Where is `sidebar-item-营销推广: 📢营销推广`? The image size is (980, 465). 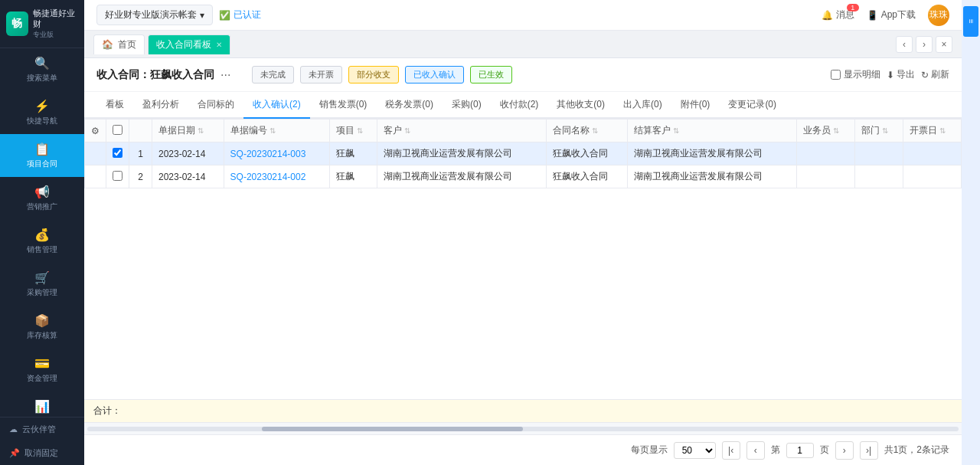
sidebar-item-营销推广: 📢营销推广 is located at coordinates (42, 198).